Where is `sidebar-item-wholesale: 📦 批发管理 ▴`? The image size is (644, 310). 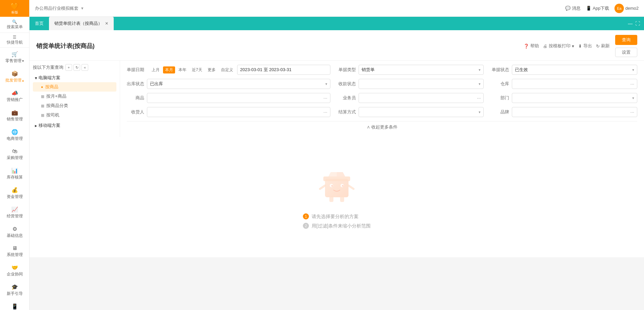
sidebar-item-wholesale: 📦 批发管理 ▴ is located at coordinates (15, 77).